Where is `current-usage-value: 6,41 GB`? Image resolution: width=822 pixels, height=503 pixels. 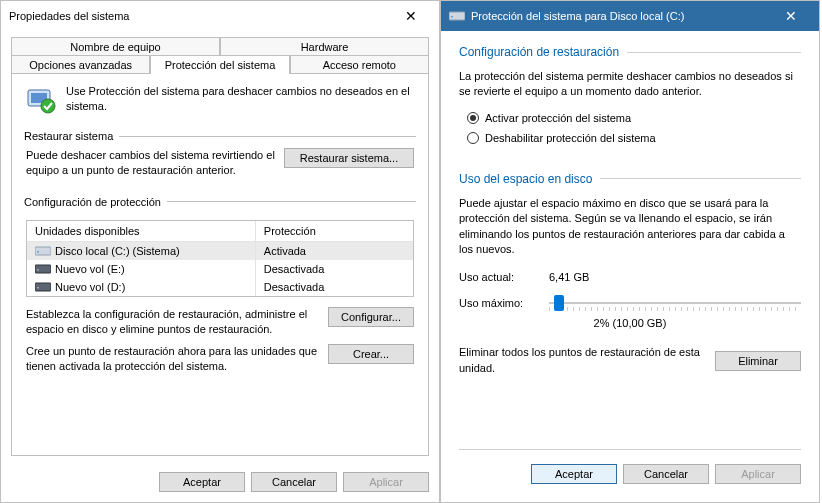 current-usage-value: 6,41 GB is located at coordinates (569, 277).